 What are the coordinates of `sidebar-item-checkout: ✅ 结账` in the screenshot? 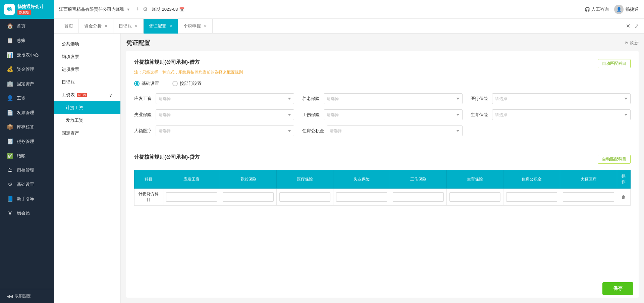 It's located at (27, 156).